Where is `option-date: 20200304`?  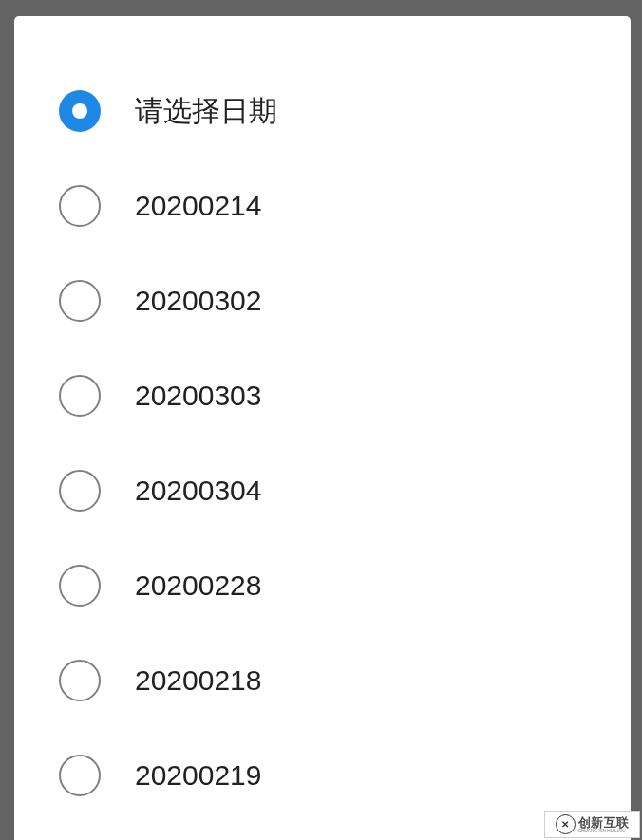
option-date: 20200304 is located at coordinates (345, 491).